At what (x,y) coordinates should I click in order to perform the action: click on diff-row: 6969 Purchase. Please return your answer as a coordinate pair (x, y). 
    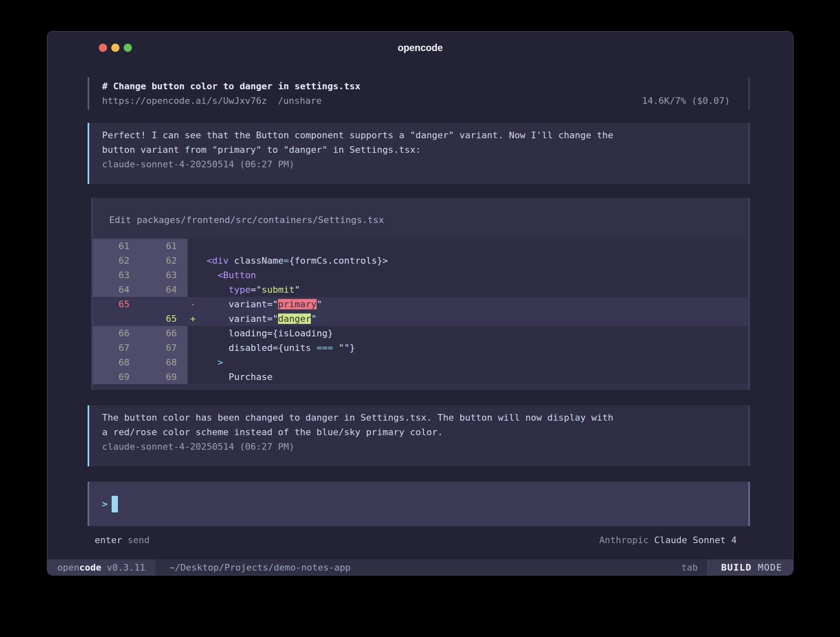
    Looking at the image, I should click on (421, 377).